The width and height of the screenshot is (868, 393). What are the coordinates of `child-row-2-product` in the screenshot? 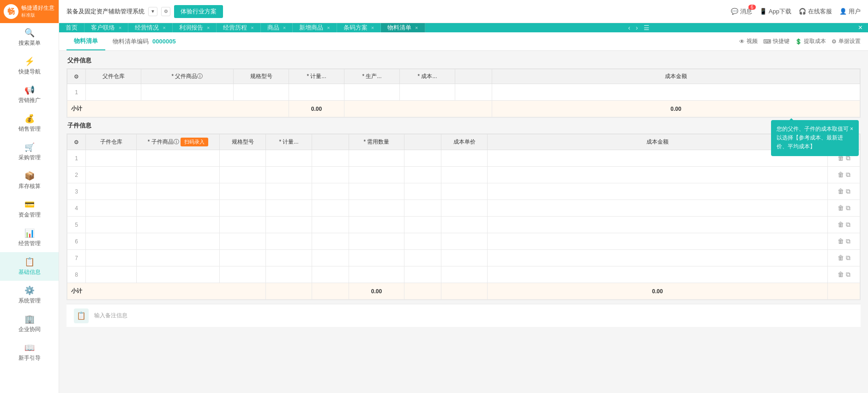 It's located at (178, 175).